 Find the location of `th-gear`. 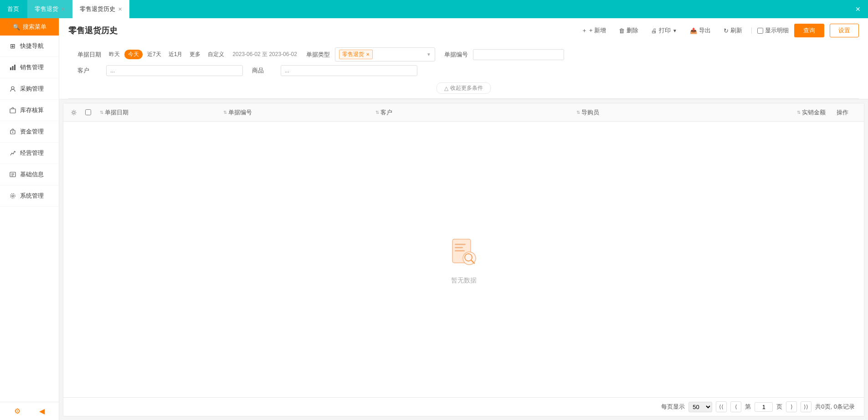

th-gear is located at coordinates (74, 113).